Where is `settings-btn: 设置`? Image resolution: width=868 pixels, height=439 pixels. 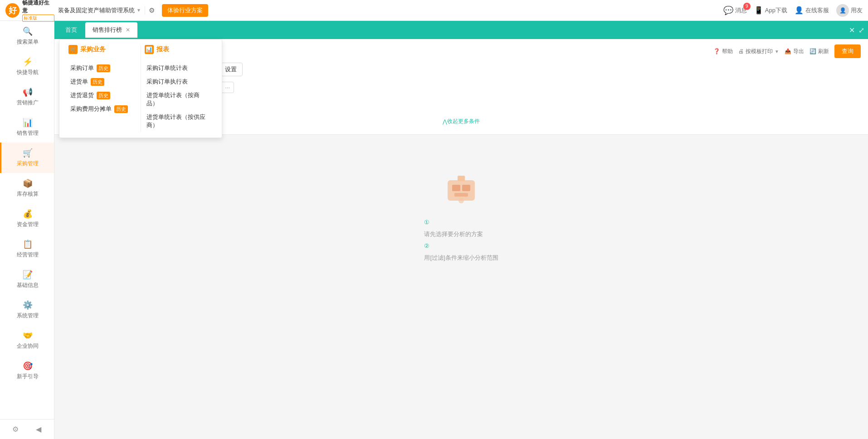
settings-btn: 设置 is located at coordinates (231, 69).